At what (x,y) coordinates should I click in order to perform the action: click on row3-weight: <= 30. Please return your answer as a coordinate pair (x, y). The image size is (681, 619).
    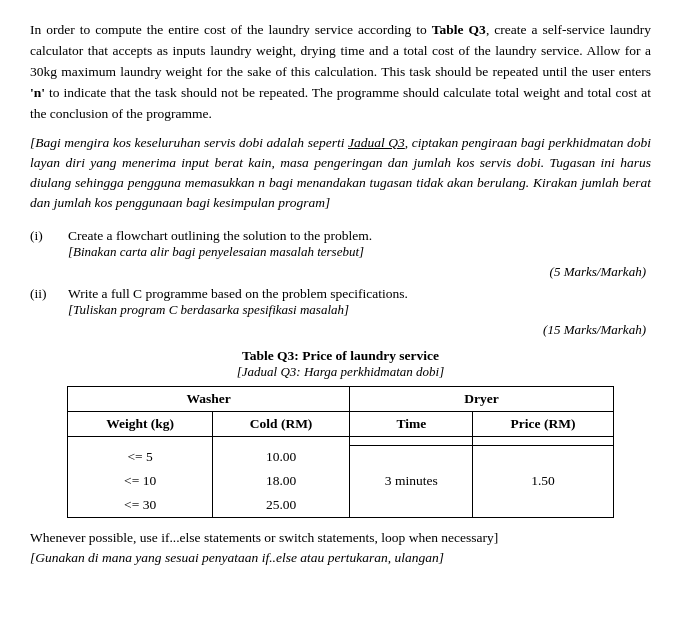
    Looking at the image, I should click on (140, 506).